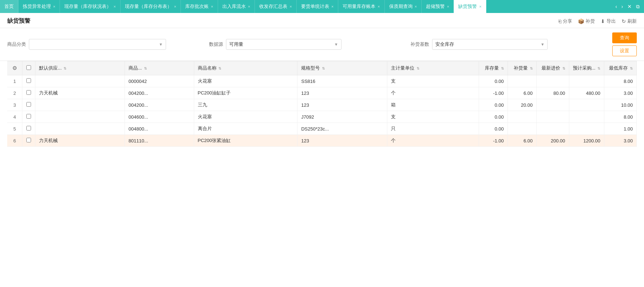 The height and width of the screenshot is (287, 644). Describe the element at coordinates (114, 6) in the screenshot. I see `close-tab-inventory-status: ×` at that location.